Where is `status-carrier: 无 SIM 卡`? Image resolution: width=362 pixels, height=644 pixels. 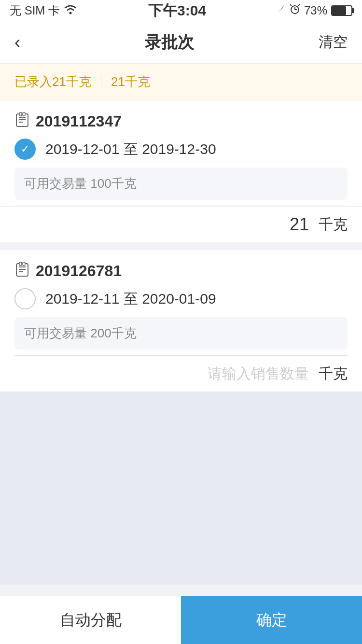
status-carrier: 无 SIM 卡 is located at coordinates (43, 11).